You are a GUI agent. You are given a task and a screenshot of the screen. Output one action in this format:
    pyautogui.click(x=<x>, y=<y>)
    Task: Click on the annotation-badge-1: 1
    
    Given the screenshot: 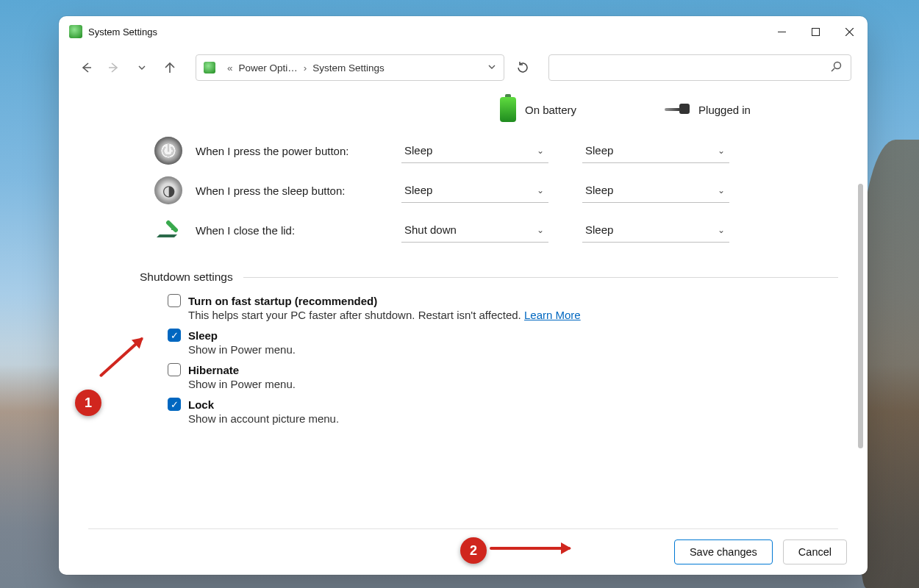 What is the action you would take?
    pyautogui.click(x=88, y=403)
    